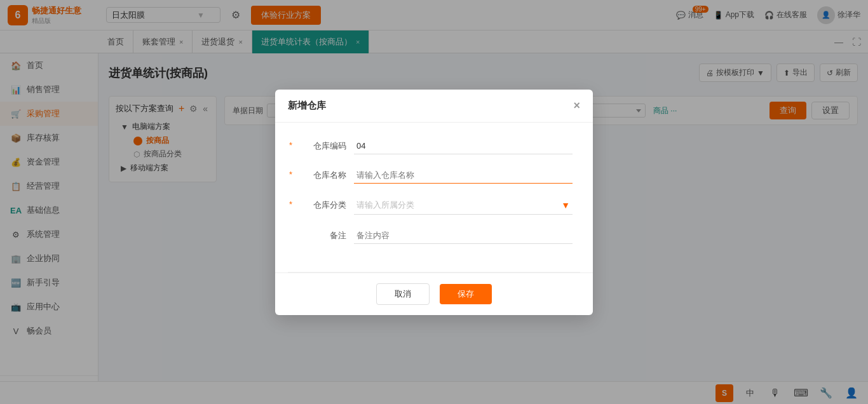  I want to click on form-label-remark: 备注, so click(321, 236).